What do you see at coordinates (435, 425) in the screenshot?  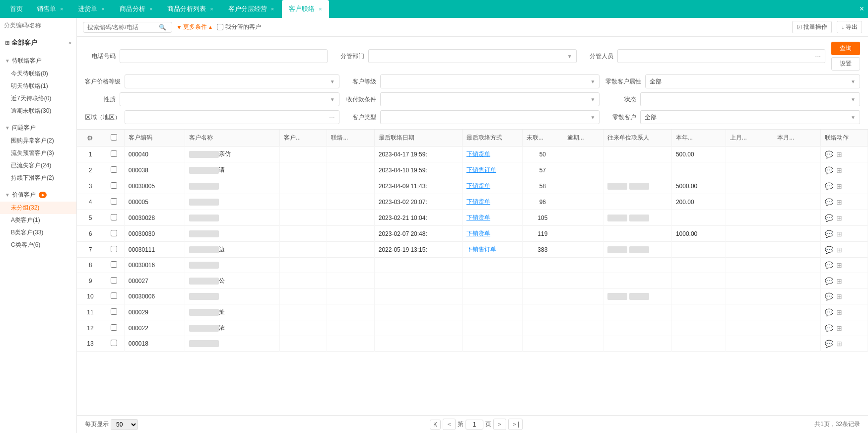 I see `first-page-btn: K` at bounding box center [435, 425].